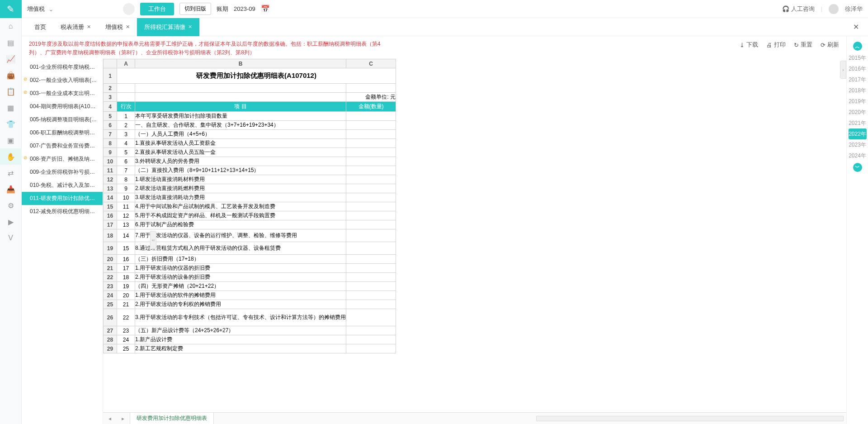  What do you see at coordinates (858, 112) in the screenshot?
I see `year-2020年: 2020年` at bounding box center [858, 112].